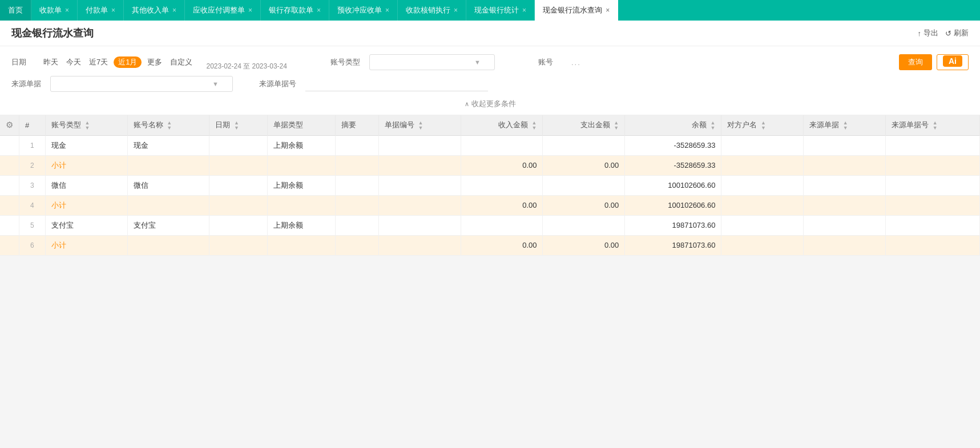 The height and width of the screenshot is (448, 980). I want to click on th-source-doc-no: 来源单据号 ▲▼, so click(933, 126).